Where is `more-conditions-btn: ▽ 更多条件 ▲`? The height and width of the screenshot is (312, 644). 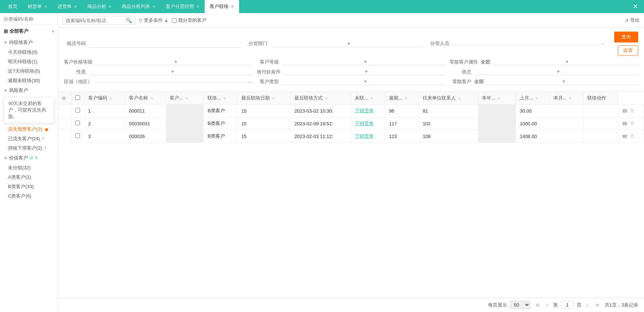
more-conditions-btn: ▽ 更多条件 ▲ is located at coordinates (153, 20).